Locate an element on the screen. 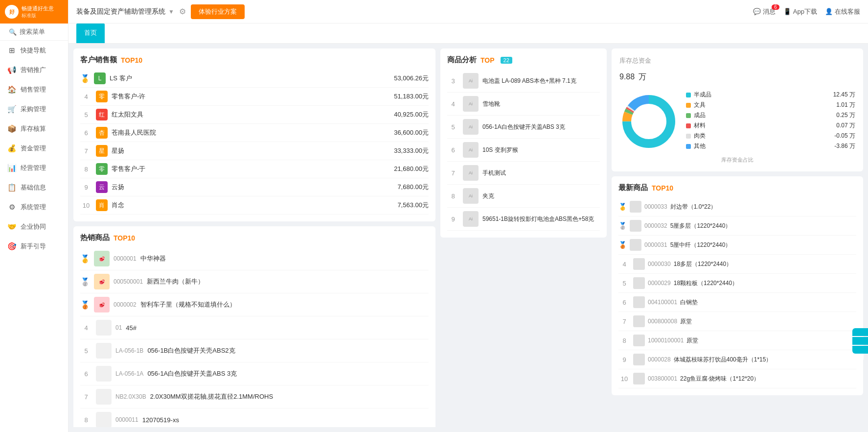 Image resolution: width=868 pixels, height=432 pixels. list-item: 5 0000029 18颗粒板（1220*2440） is located at coordinates (737, 283).